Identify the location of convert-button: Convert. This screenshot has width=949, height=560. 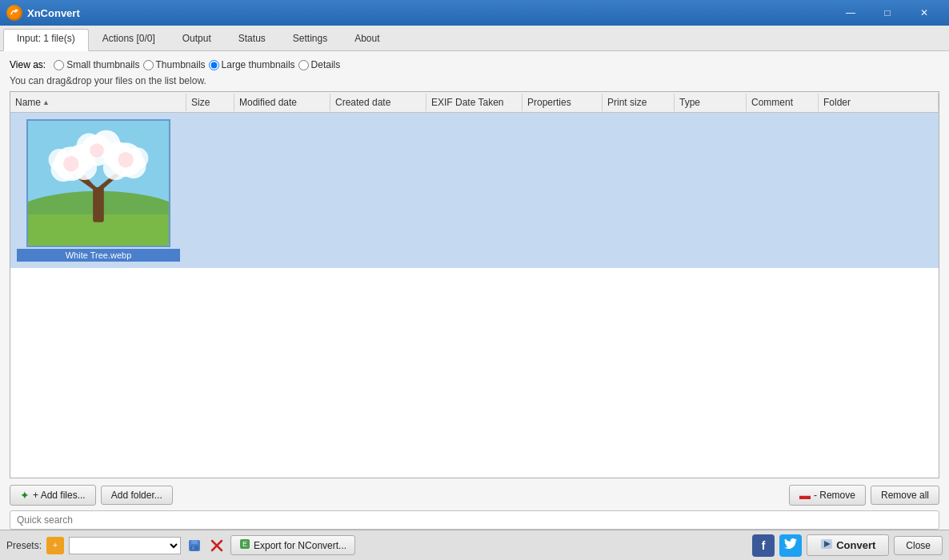
(848, 546).